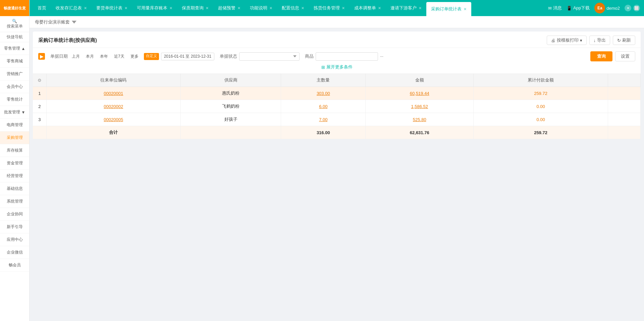 This screenshot has height=321, width=644. Describe the element at coordinates (541, 107) in the screenshot. I see `row-paid: 0.00` at that location.